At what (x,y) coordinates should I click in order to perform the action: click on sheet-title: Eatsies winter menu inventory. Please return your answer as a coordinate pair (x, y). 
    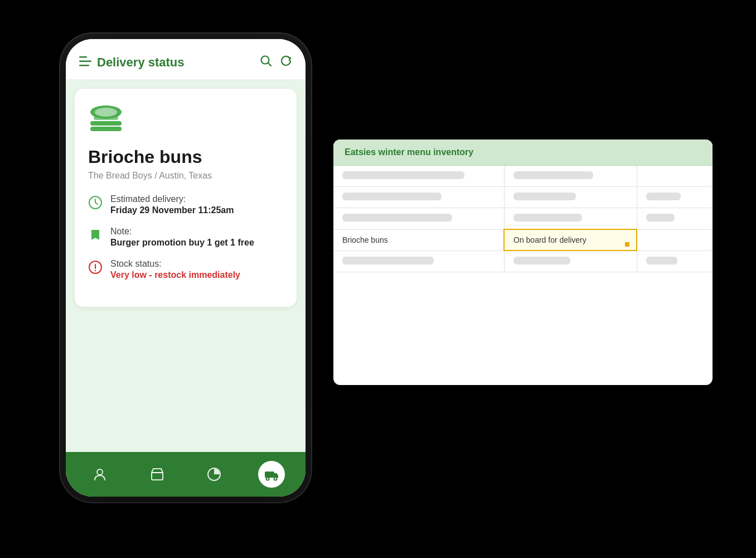
    Looking at the image, I should click on (523, 153).